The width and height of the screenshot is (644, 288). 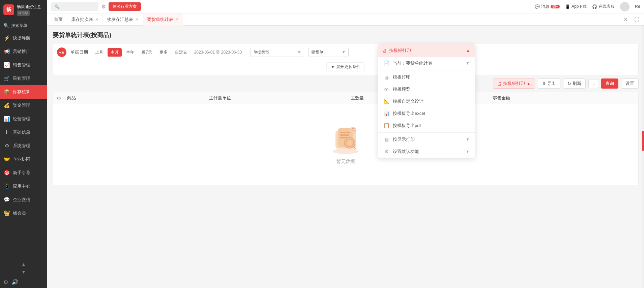 I want to click on sidebar-logo: 畅 畅康通好生意 标准版, so click(x=24, y=10).